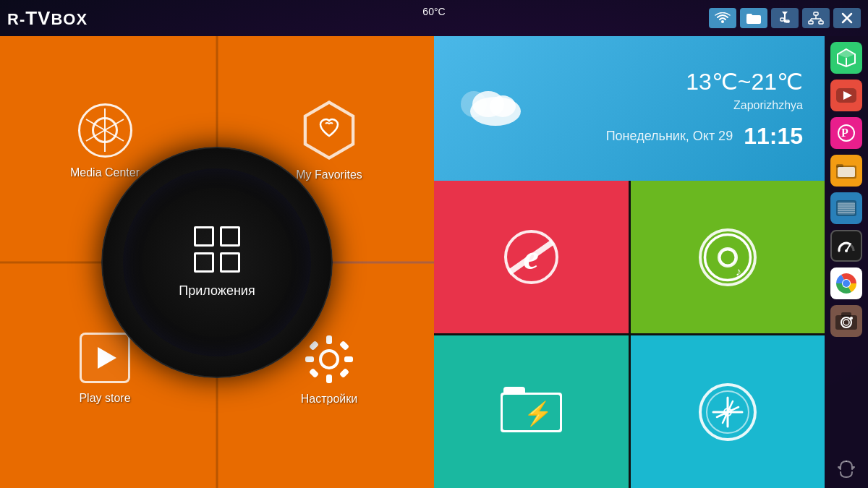 The width and height of the screenshot is (868, 488). What do you see at coordinates (329, 175) in the screenshot?
I see `my-favorites-label: My Favorites` at bounding box center [329, 175].